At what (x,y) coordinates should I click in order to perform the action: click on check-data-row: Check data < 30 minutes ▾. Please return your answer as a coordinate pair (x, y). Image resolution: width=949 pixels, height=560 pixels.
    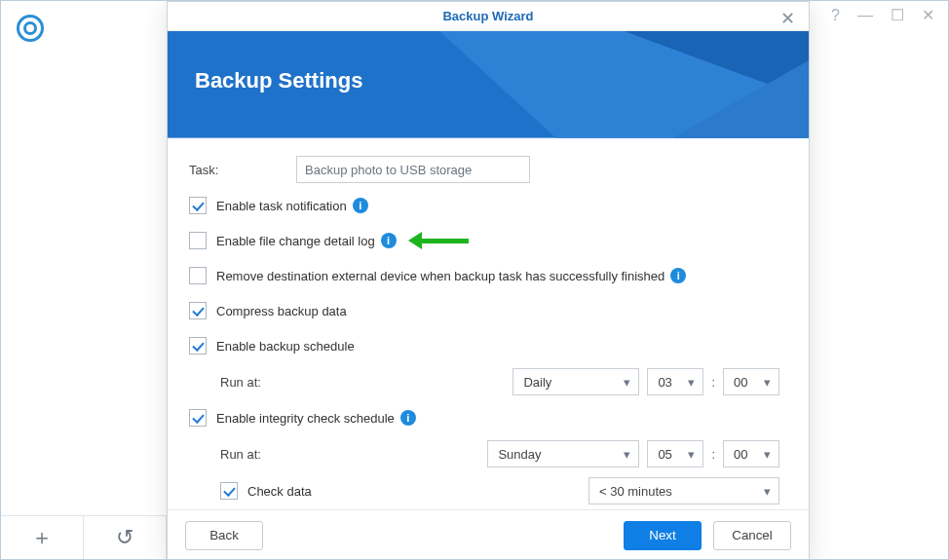
    Looking at the image, I should click on (500, 491).